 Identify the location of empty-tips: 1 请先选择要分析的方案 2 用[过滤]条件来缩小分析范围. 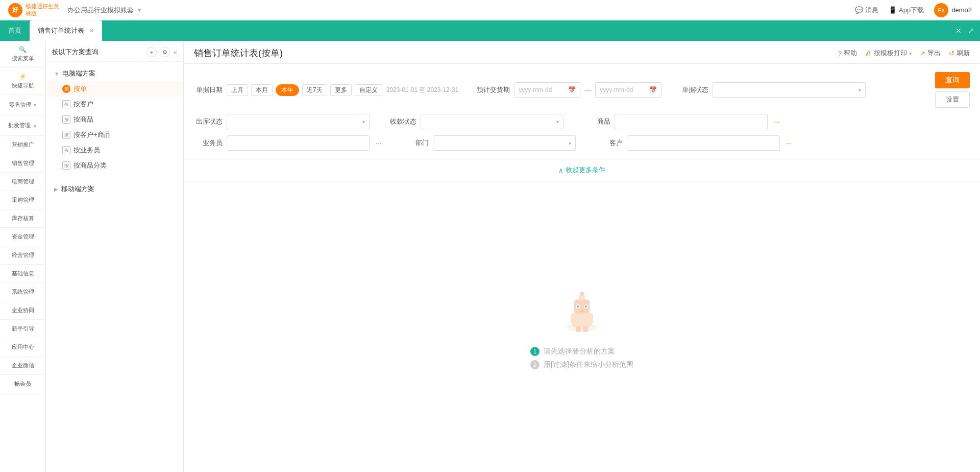
(582, 358).